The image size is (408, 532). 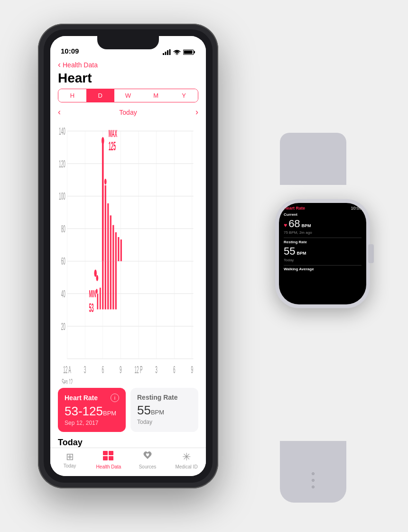 What do you see at coordinates (72, 96) in the screenshot?
I see `tab-h: H` at bounding box center [72, 96].